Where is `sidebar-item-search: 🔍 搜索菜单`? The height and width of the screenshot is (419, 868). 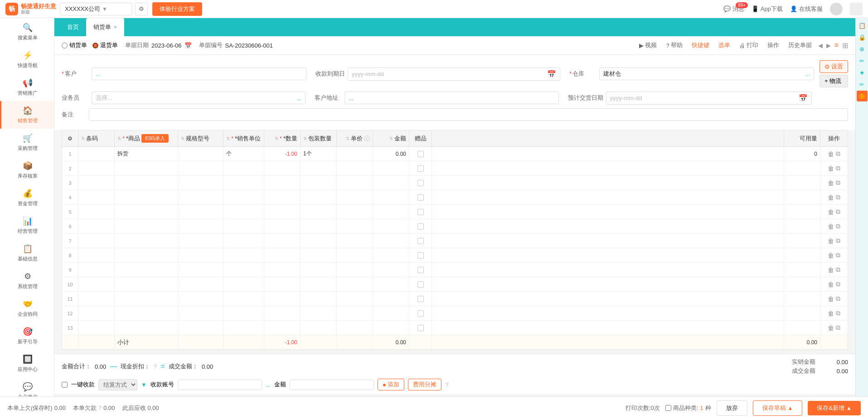
sidebar-item-search: 🔍 搜索菜单 is located at coordinates (27, 32).